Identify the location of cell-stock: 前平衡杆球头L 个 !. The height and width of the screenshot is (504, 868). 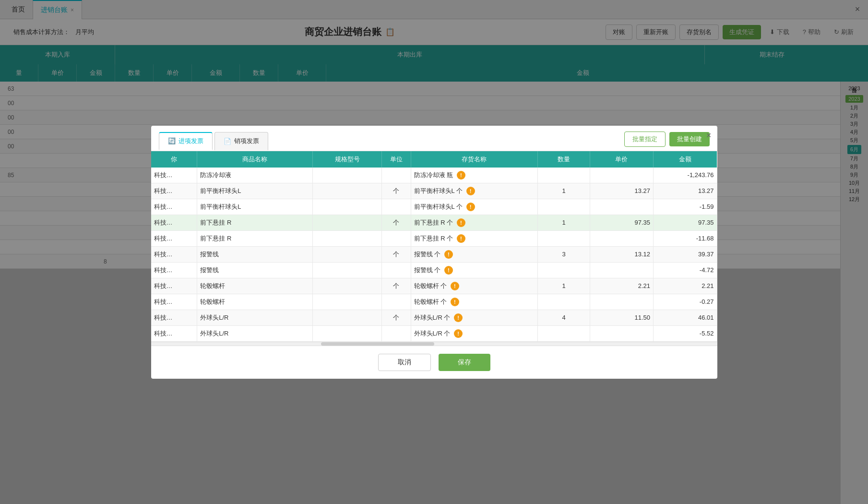
(474, 206).